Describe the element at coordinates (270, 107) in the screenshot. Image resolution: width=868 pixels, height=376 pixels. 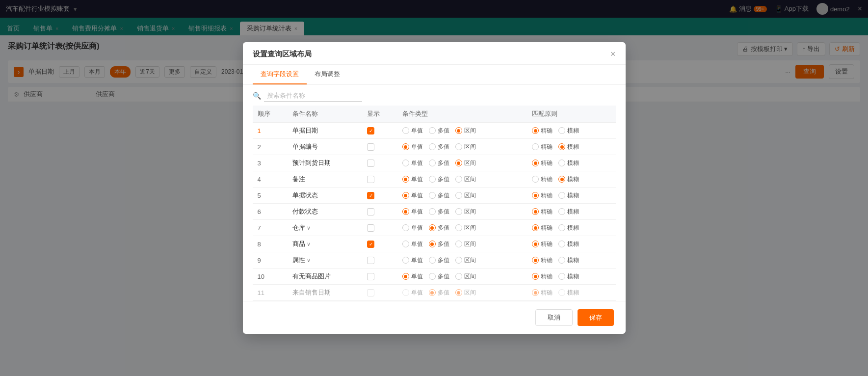
I see `th-seq: 顺序` at that location.